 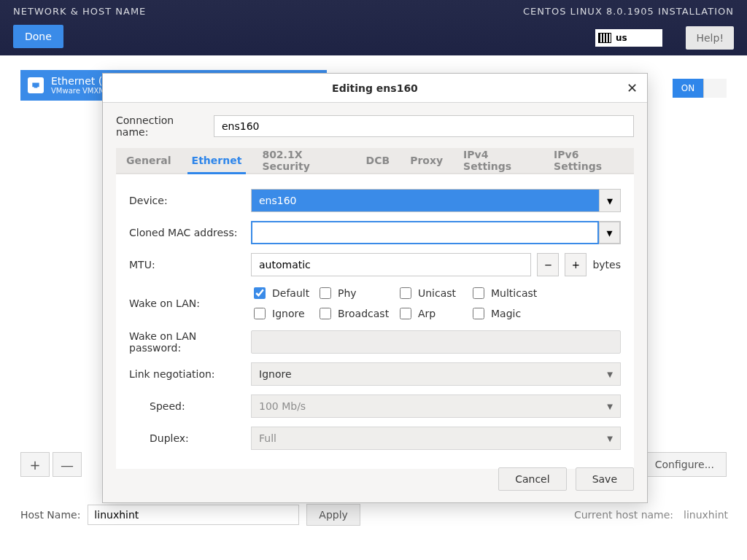 I want to click on connection-name-label: Connection name:, so click(x=160, y=126).